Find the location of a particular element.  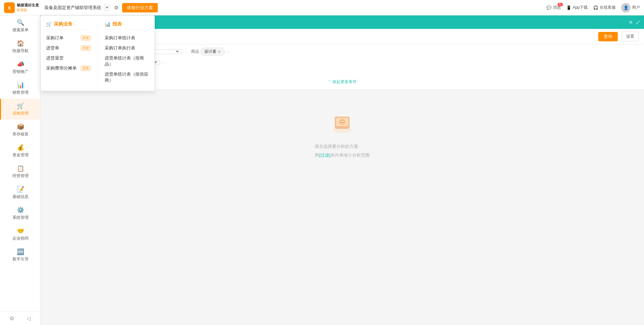

empty-illustration is located at coordinates (342, 123).